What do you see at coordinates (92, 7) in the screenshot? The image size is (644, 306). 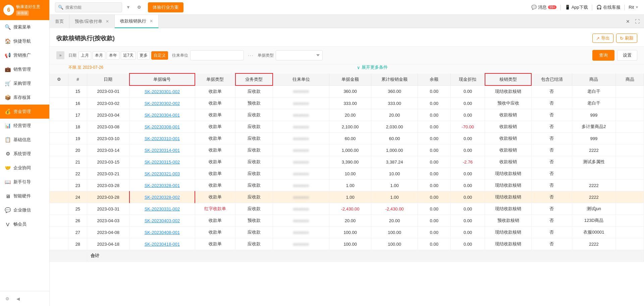 I see `search-input` at bounding box center [92, 7].